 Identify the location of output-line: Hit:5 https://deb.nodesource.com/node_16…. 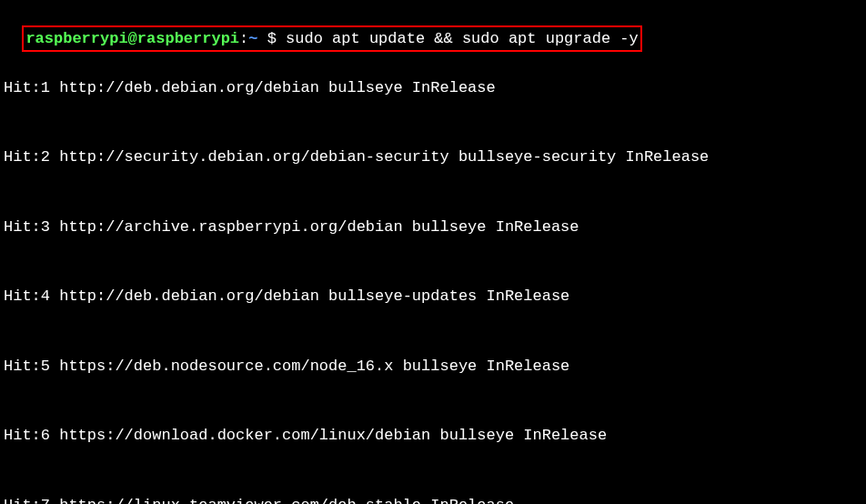
(433, 367).